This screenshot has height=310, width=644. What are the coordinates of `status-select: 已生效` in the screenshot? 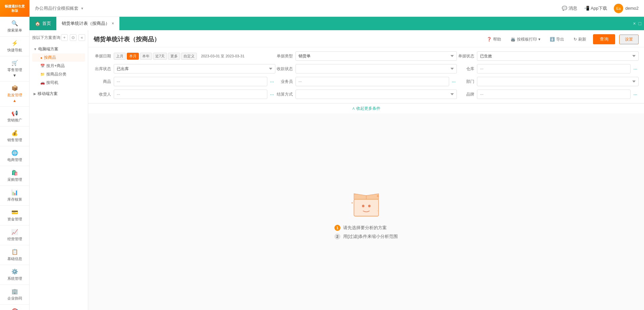 It's located at (558, 56).